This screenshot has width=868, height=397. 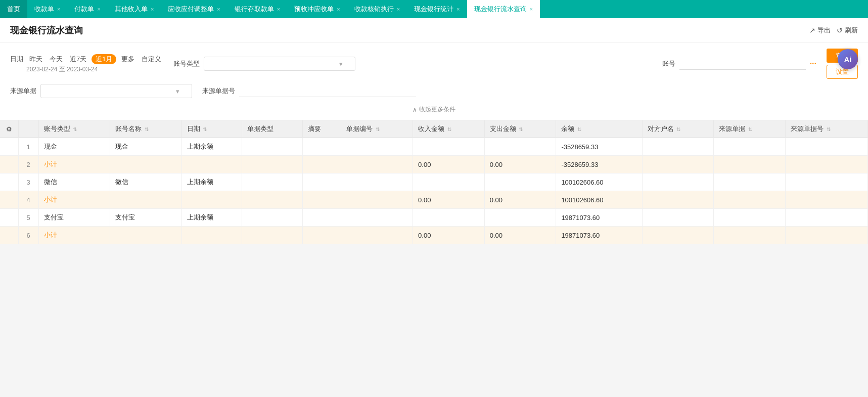 I want to click on nav-ar-ap-close: ×, so click(x=218, y=9).